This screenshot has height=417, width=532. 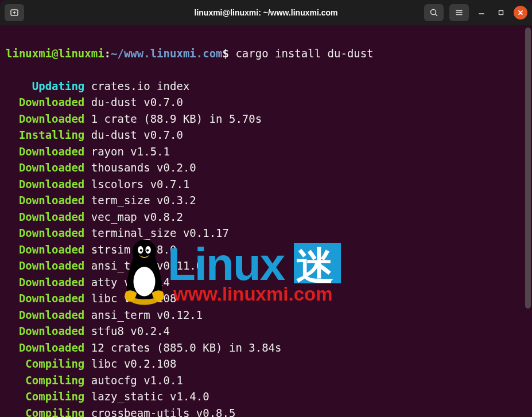 I want to click on status-message: 1 crate (88.9 KB) in 5.70s, so click(x=177, y=119).